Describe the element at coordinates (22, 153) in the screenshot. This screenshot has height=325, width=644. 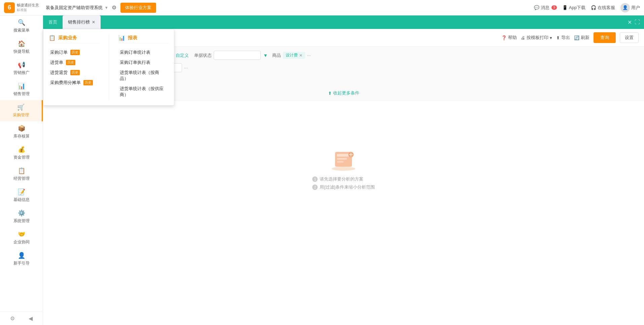
I see `sidebar-item-finance: 💰 资金管理` at that location.